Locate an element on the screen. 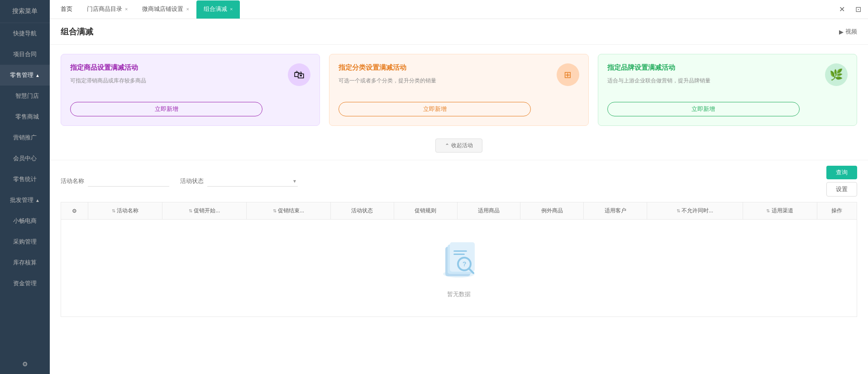 The width and height of the screenshot is (868, 374). col-exception-goods: 例外商品 is located at coordinates (552, 211).